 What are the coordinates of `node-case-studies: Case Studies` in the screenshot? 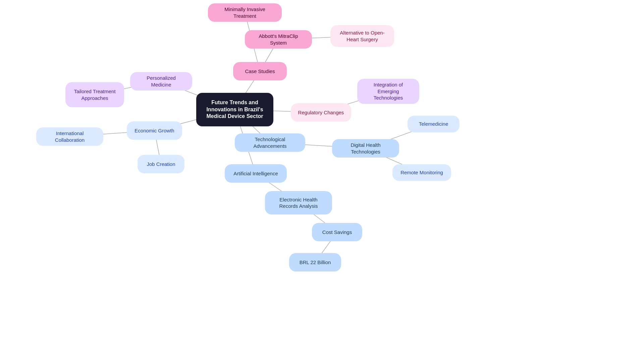 It's located at (260, 71).